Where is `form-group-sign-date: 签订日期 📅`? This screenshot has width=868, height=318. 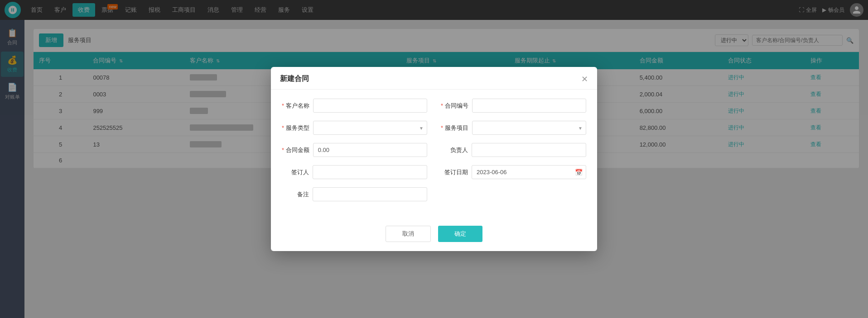 form-group-sign-date: 签订日期 📅 is located at coordinates (514, 172).